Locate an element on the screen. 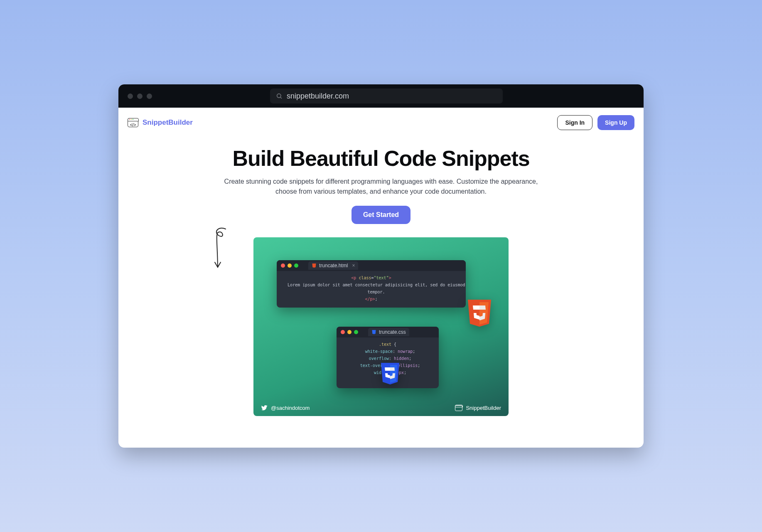  twitter-icon is located at coordinates (264, 408).